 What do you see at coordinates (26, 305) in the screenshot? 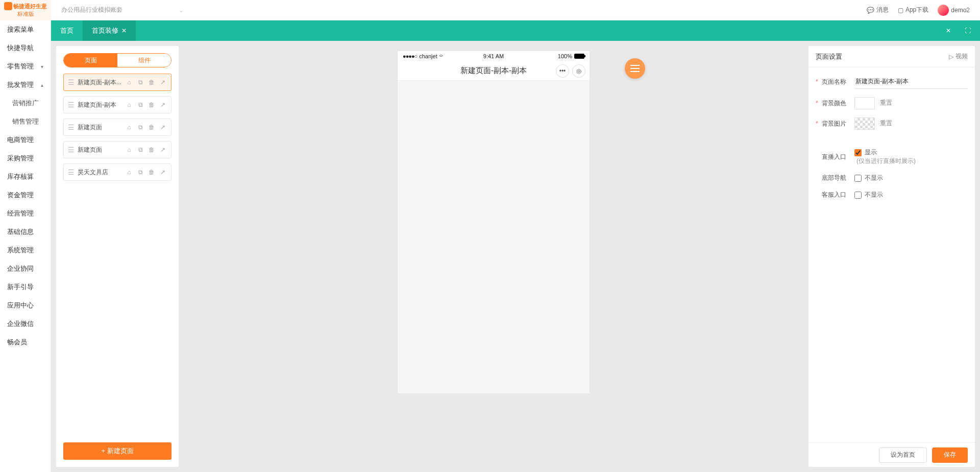
I see `sidebar-item-apps: 应用中心` at bounding box center [26, 305].